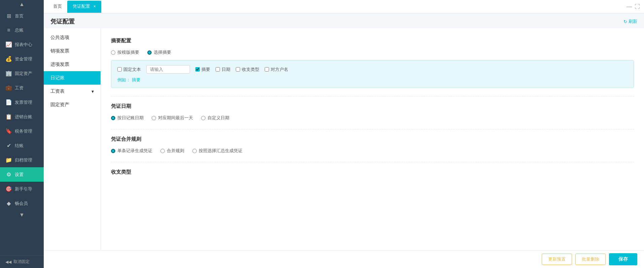  What do you see at coordinates (9, 44) in the screenshot?
I see `reports-icon: 📈` at bounding box center [9, 44].